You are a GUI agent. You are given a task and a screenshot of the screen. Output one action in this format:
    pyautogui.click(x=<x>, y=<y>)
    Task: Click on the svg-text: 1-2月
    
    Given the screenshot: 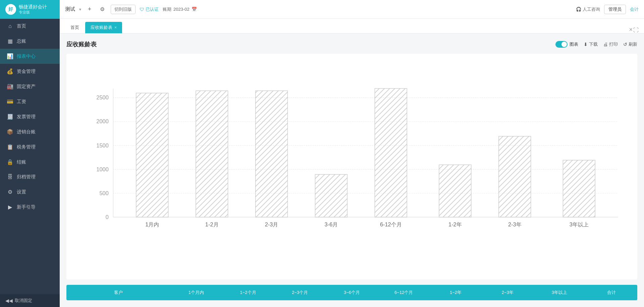 What is the action you would take?
    pyautogui.click(x=212, y=224)
    